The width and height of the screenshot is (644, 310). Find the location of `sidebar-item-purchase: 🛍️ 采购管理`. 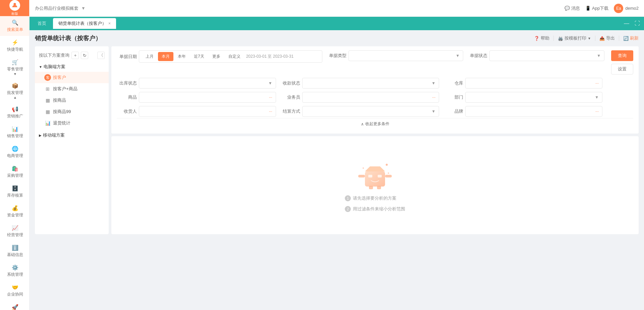

sidebar-item-purchase: 🛍️ 采购管理 is located at coordinates (15, 172).